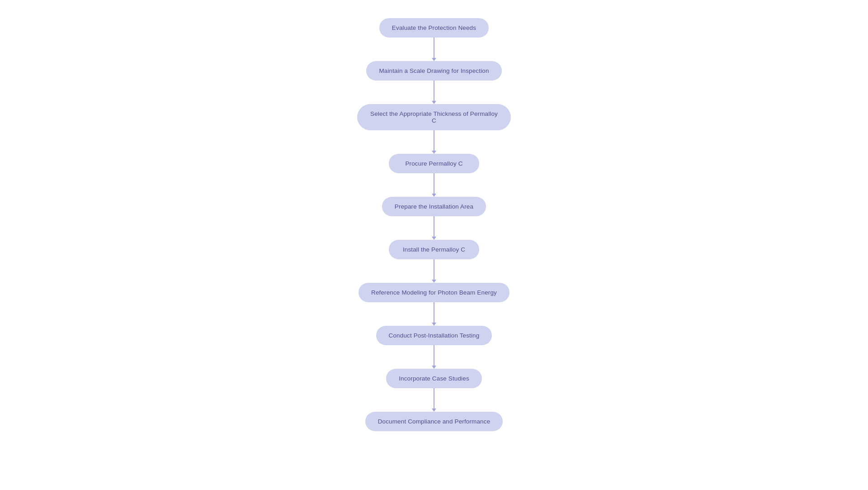  I want to click on node-7: Reference Modeling for Photon Beam Energ…, so click(434, 292).